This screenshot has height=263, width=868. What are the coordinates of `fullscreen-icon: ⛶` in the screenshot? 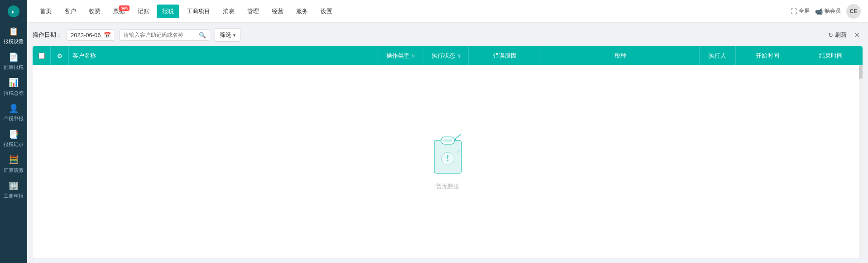 It's located at (794, 11).